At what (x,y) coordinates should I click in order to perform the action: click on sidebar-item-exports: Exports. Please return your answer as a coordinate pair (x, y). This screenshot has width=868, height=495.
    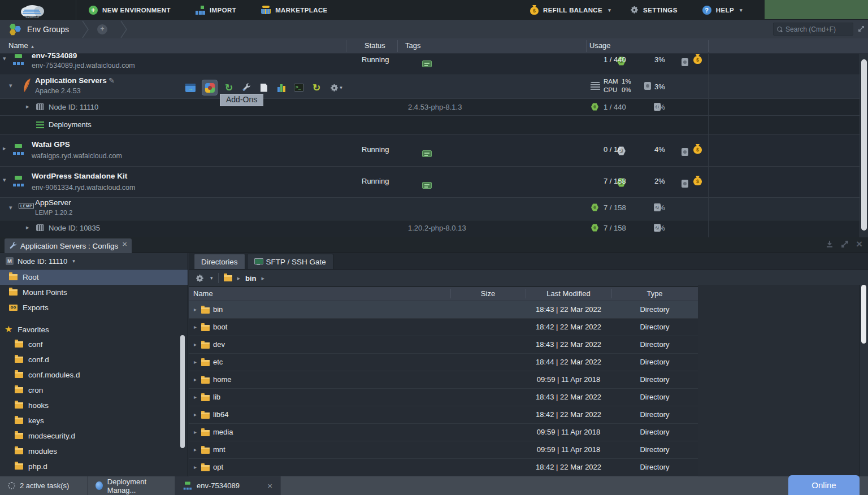
    Looking at the image, I should click on (94, 307).